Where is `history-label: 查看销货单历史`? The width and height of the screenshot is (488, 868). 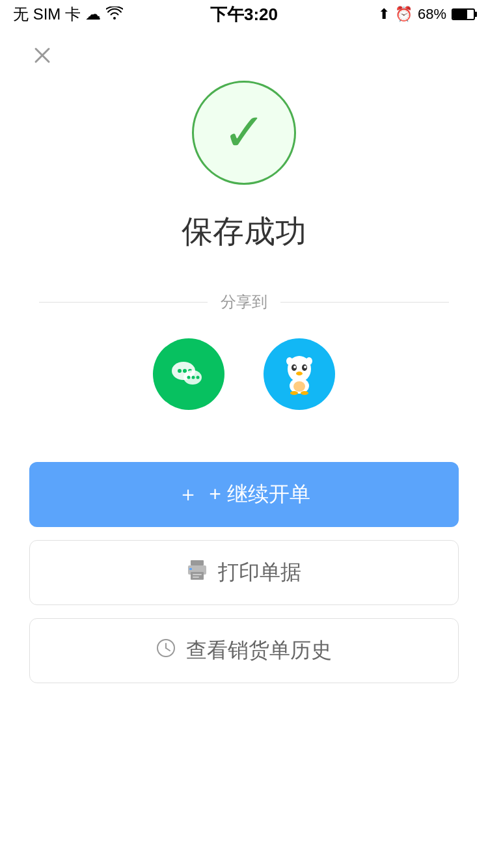 history-label: 查看销货单历史 is located at coordinates (259, 651).